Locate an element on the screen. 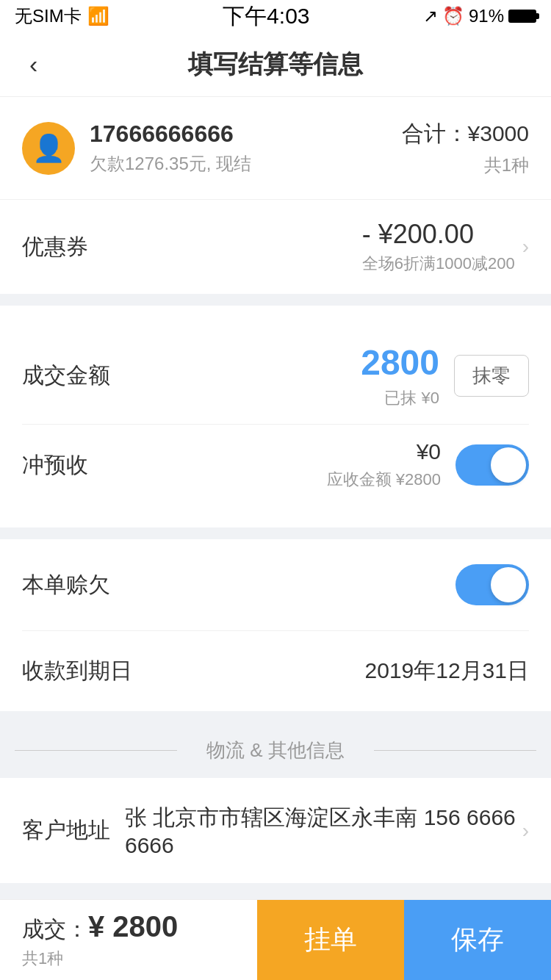  due-date-value: 2019年12月31日 is located at coordinates (447, 671).